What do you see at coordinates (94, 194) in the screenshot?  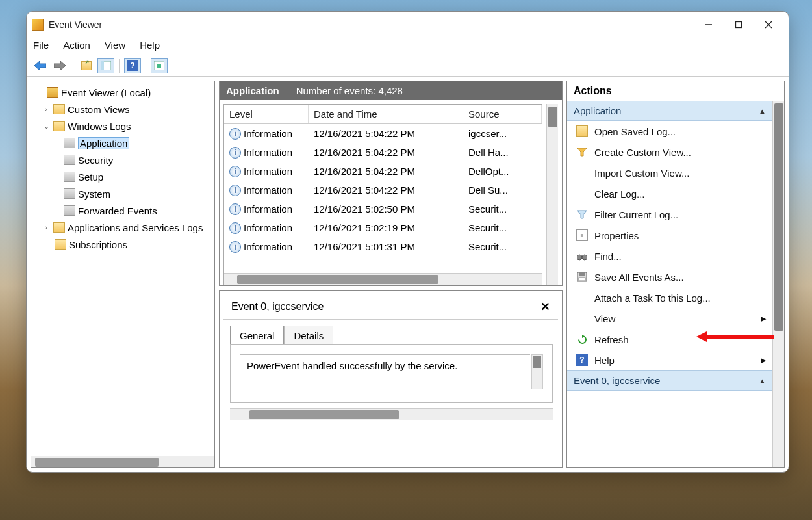 I see `tree-system-label: System` at bounding box center [94, 194].